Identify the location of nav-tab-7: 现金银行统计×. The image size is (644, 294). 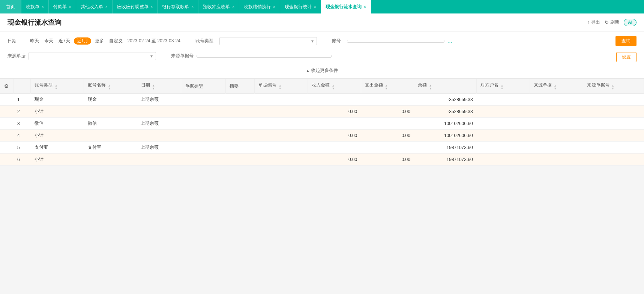
(301, 7).